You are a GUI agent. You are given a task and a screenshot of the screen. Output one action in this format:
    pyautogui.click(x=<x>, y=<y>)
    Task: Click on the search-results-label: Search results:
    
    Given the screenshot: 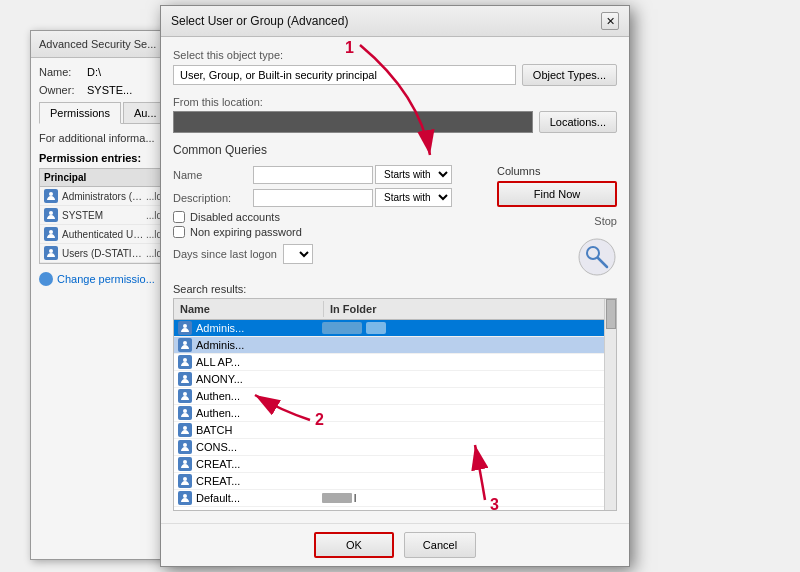 What is the action you would take?
    pyautogui.click(x=395, y=289)
    